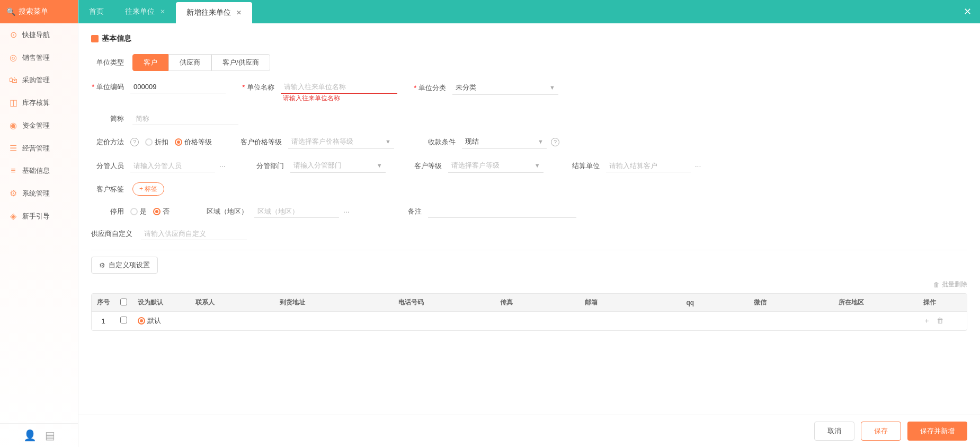 This screenshot has height=447, width=980. What do you see at coordinates (39, 12) in the screenshot?
I see `search-menu: 🔍 搜索菜单` at bounding box center [39, 12].